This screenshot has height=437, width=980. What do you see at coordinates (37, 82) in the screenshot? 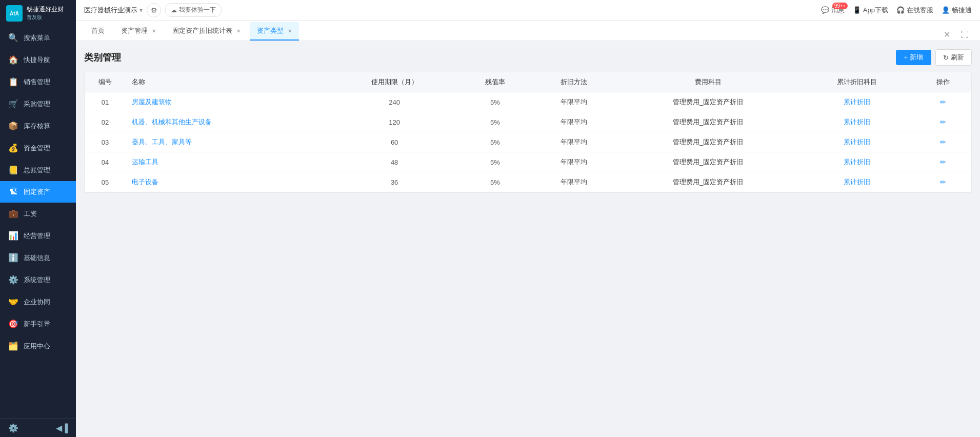
I see `sidebar-item-label: 销售管理` at bounding box center [37, 82].